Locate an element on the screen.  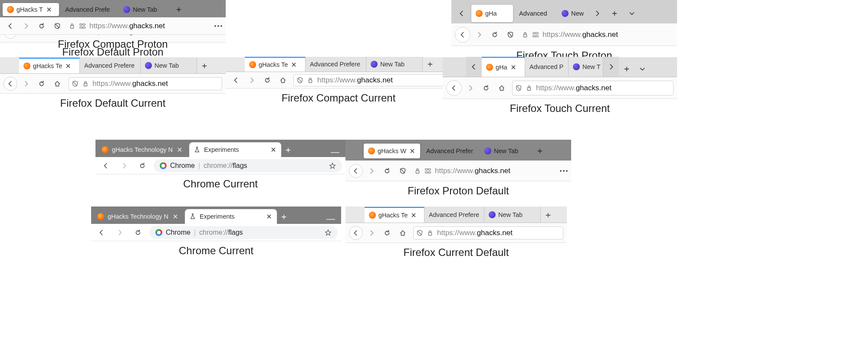
tab-ghacks: gHacks W is located at coordinates (392, 151).